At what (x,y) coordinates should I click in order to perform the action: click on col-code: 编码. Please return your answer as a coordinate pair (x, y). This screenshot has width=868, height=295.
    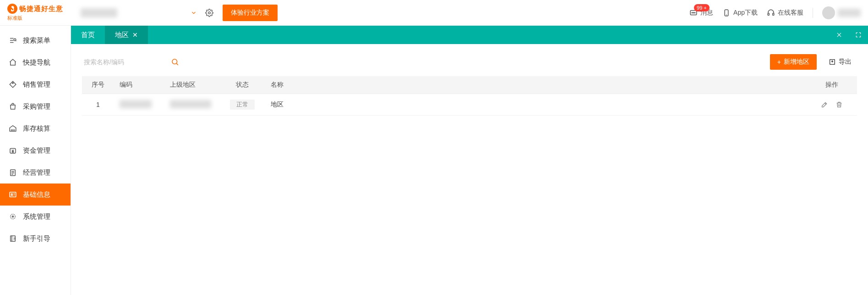
    Looking at the image, I should click on (139, 85).